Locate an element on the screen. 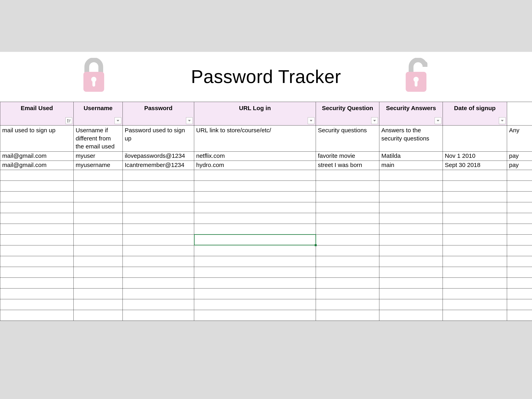  cell-date: Sept 30 2018 is located at coordinates (475, 165).